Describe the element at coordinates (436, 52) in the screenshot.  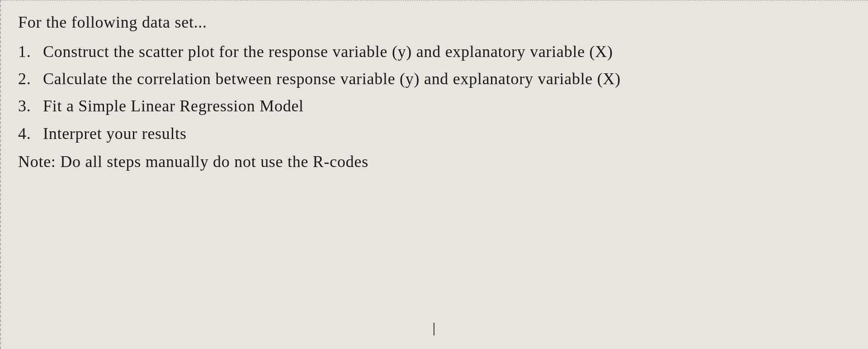
I see `list-item: 1. Construct the scatter plot for the re…` at that location.